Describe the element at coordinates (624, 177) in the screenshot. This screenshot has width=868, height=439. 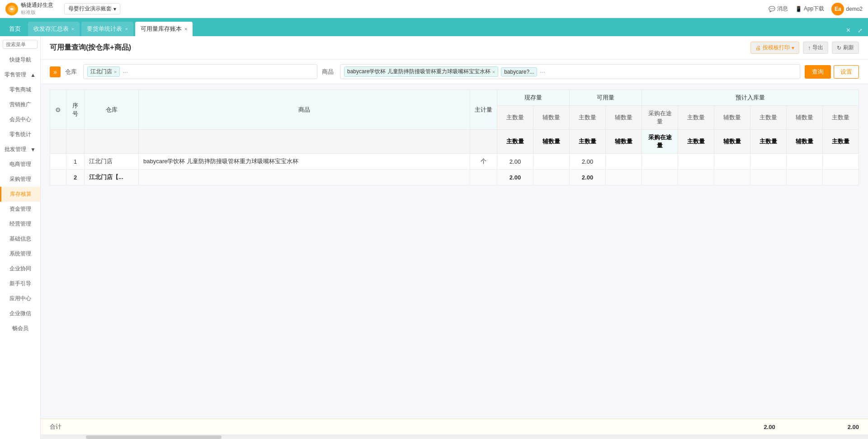
I see `row2-available-aux` at that location.